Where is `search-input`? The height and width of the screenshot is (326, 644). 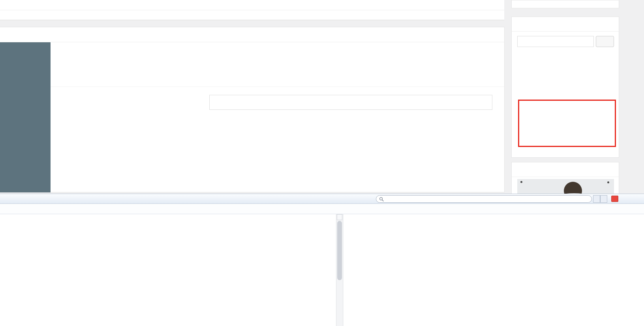
search-input is located at coordinates (486, 199).